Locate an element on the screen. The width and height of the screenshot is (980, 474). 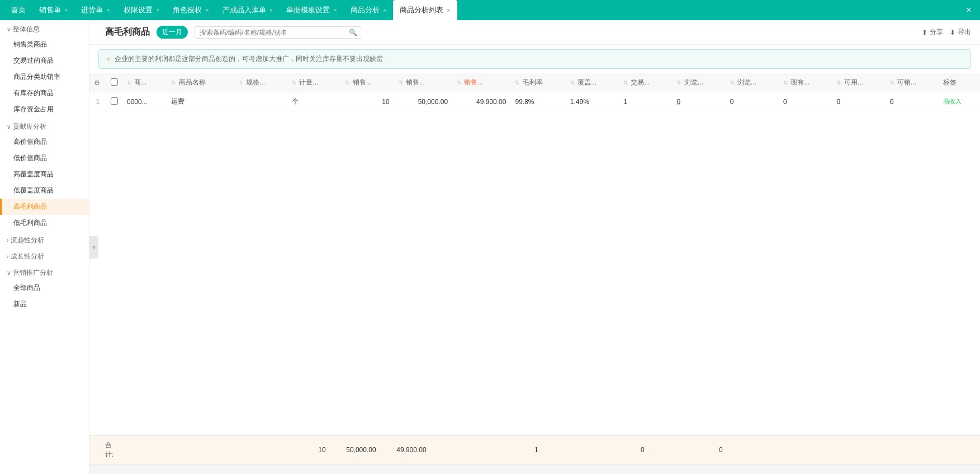
th-sales-profit: ⇅ 销售... is located at coordinates (481, 83).